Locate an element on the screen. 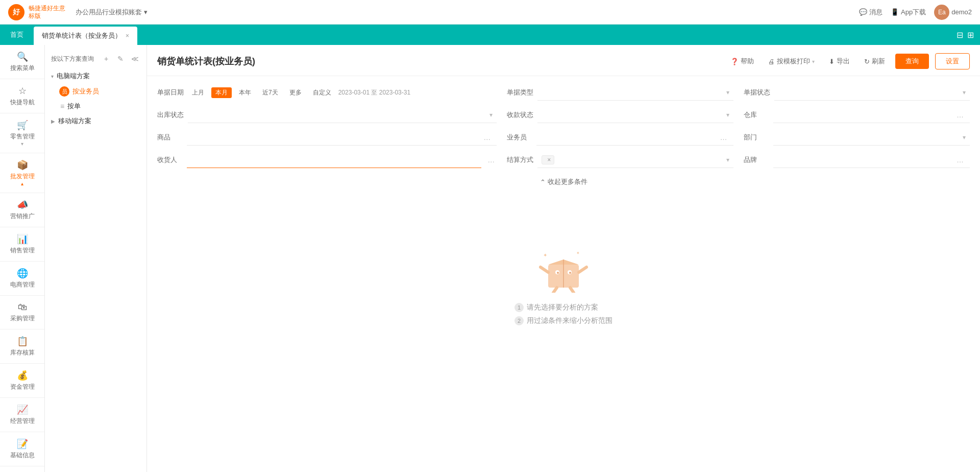 Image resolution: width=980 pixels, height=472 pixels. shortcut-icon: ☆ is located at coordinates (22, 91).